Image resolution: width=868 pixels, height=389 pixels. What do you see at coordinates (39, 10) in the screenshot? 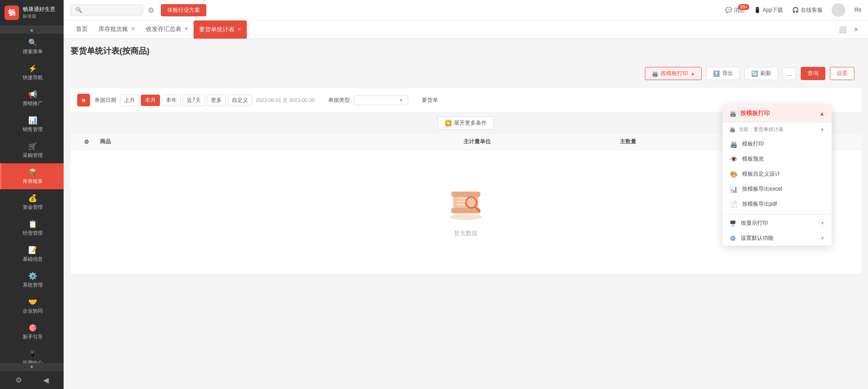
I see `app-name: 畅康通好生意` at bounding box center [39, 10].